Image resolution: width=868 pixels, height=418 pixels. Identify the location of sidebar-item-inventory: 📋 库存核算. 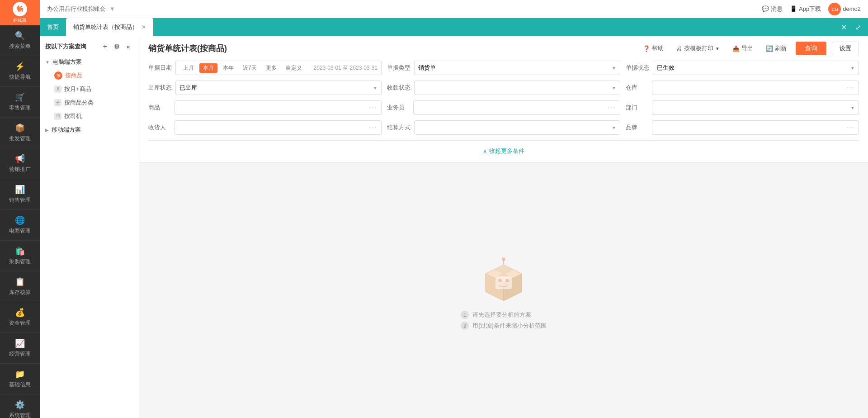
(20, 287).